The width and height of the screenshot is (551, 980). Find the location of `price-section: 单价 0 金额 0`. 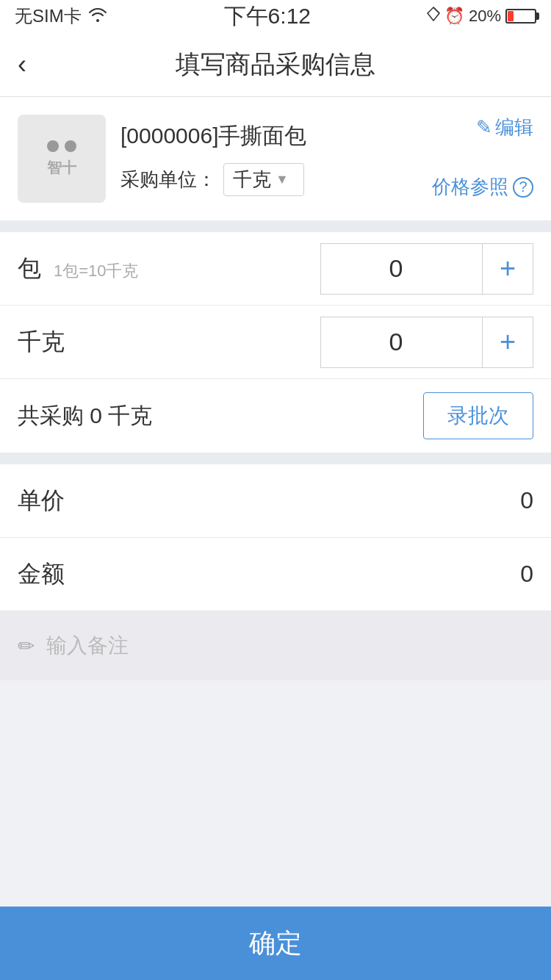

price-section: 单价 0 金额 0 is located at coordinates (276, 538).